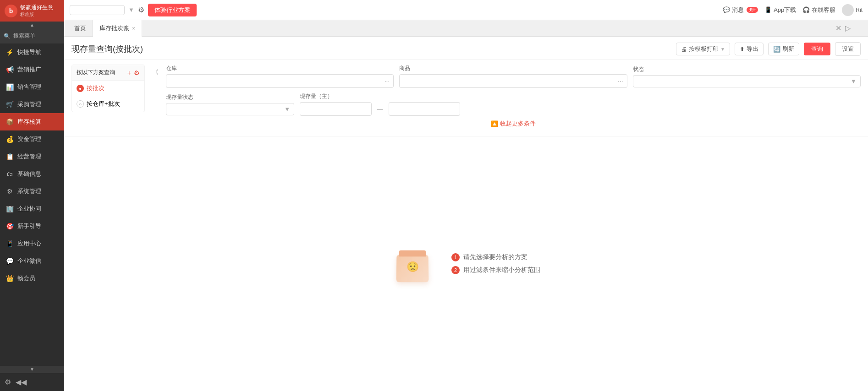 Image resolution: width=868 pixels, height=391 pixels. Describe the element at coordinates (741, 10) in the screenshot. I see `messages-button: 💬 消息 99+` at that location.